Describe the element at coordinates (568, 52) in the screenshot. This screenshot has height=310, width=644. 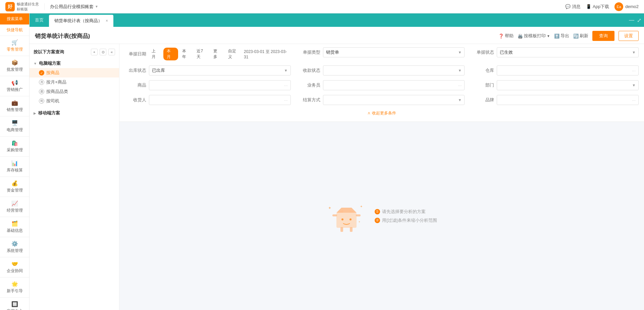
I see `doc-status-input: 已生效 ▼` at that location.